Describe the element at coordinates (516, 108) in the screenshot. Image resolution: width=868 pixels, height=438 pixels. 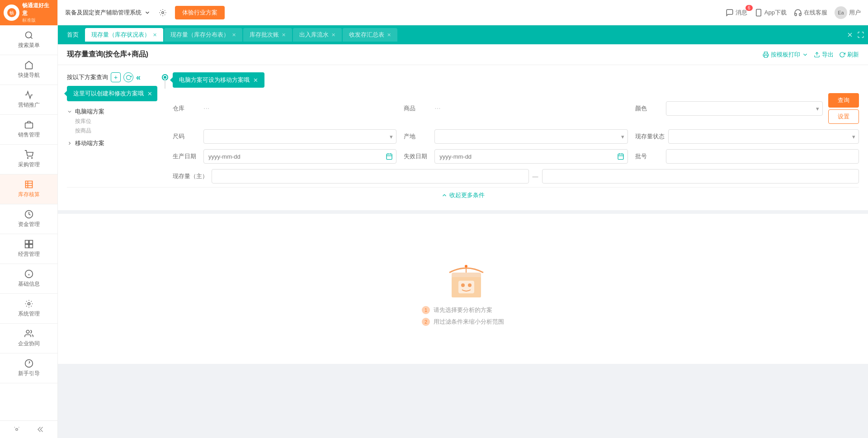
I see `filter-row-1: 仓库 ··· 商品 ··· 颜色 ▾` at that location.